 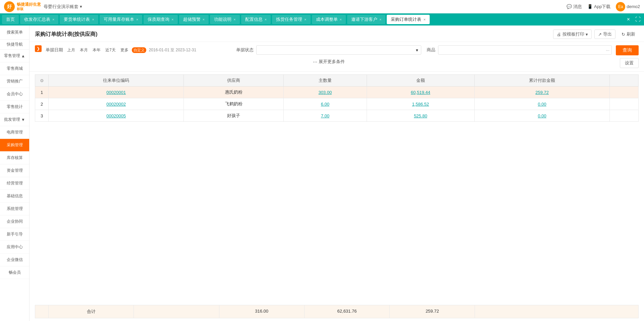 I want to click on mobile-icon: 📱, so click(x=590, y=7).